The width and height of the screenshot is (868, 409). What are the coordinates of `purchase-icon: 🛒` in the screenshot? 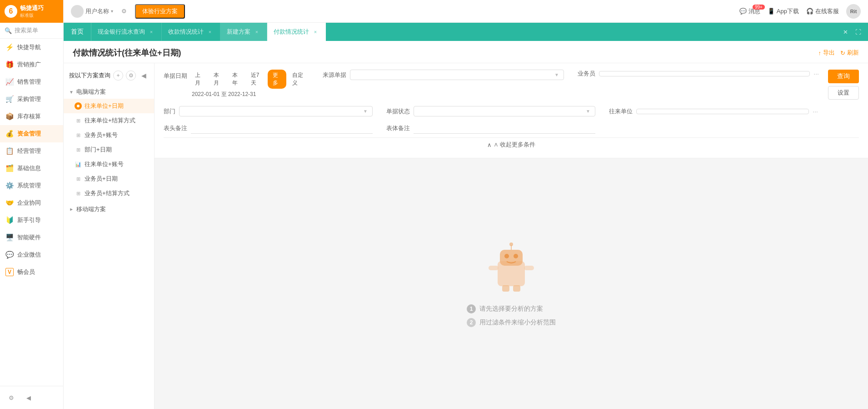 It's located at (10, 99).